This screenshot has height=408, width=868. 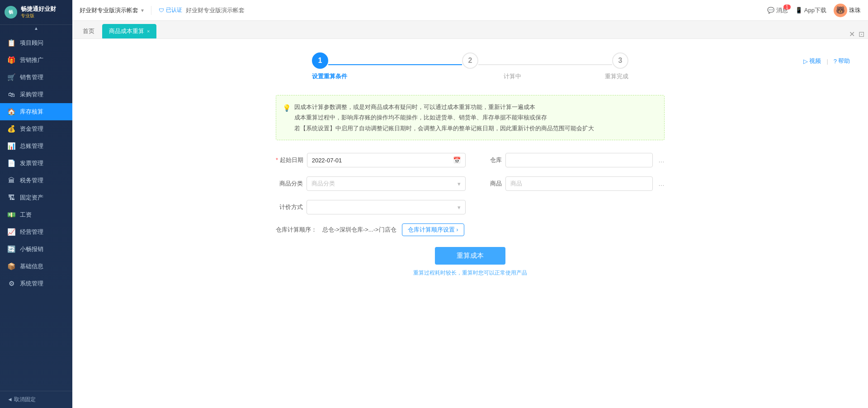 What do you see at coordinates (36, 198) in the screenshot?
I see `sidebar-item-assets: 🏗 固定资产` at bounding box center [36, 198].